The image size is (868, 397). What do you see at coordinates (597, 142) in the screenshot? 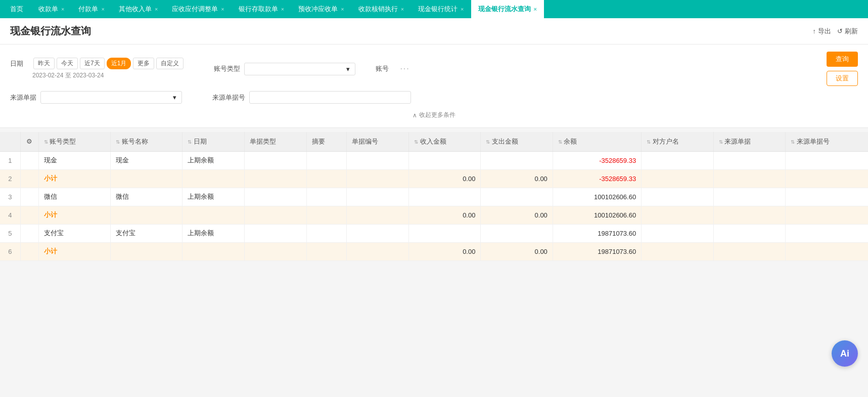
I see `col-header-balance: ⇅ 余额` at bounding box center [597, 142].